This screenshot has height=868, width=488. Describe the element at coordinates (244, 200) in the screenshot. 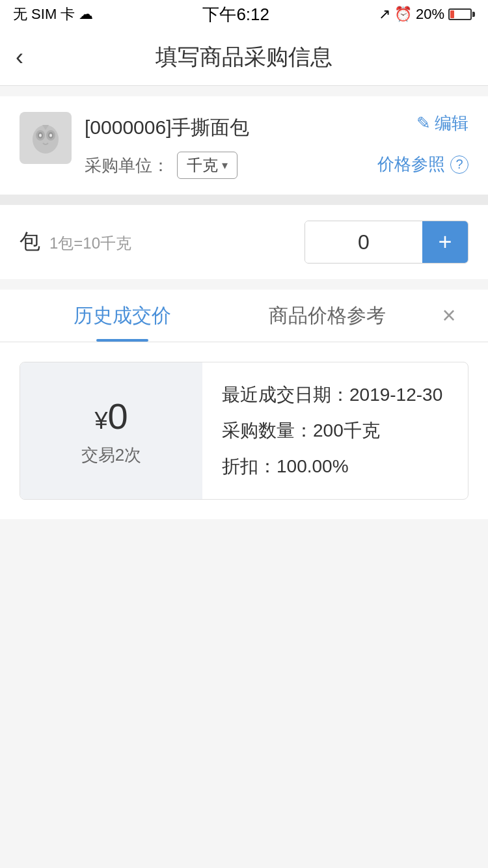

I see `section-divider` at that location.